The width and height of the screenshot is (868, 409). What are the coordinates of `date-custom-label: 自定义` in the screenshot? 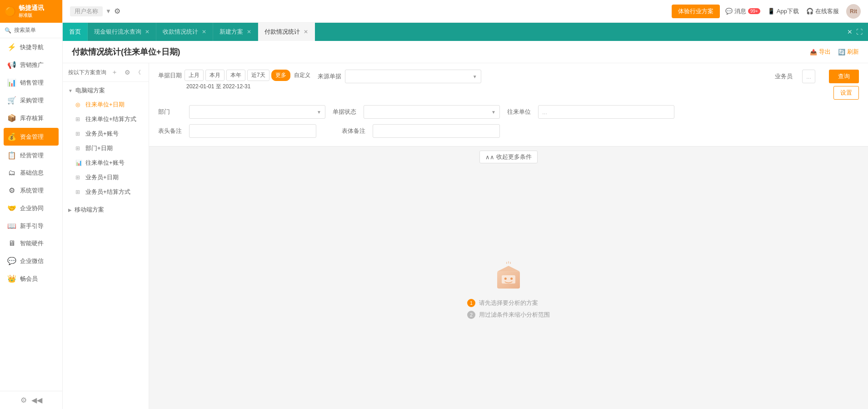 It's located at (302, 76).